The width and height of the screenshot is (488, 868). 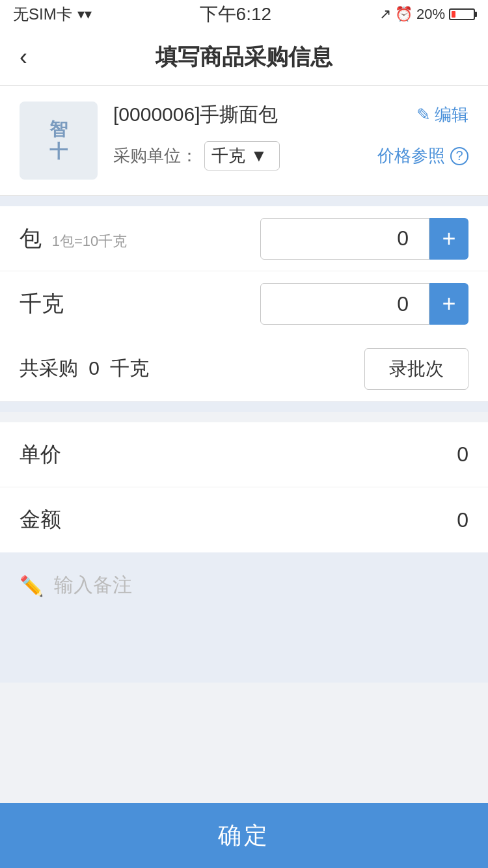 What do you see at coordinates (43, 14) in the screenshot?
I see `carrier-label: 无SIM卡` at bounding box center [43, 14].